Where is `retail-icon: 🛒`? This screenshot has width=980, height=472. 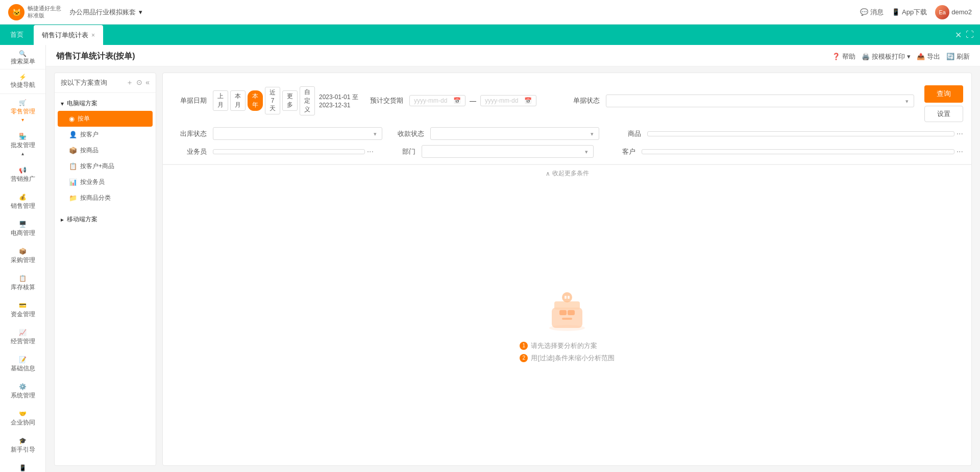 retail-icon: 🛒 is located at coordinates (22, 103).